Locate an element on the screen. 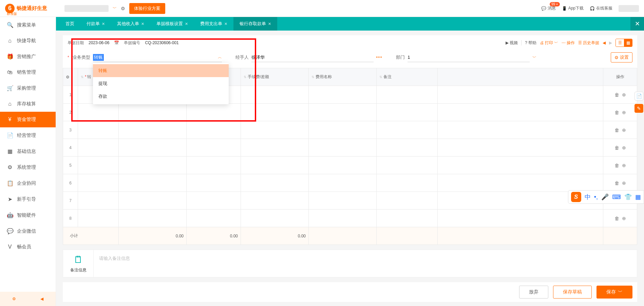 The image size is (644, 306). dropdown-option-transfer: 转账 is located at coordinates (161, 71).